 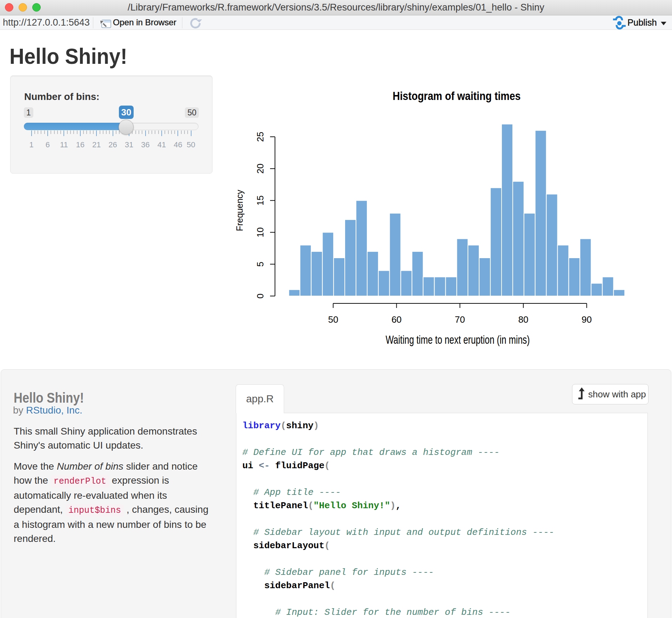 I want to click on svg-text: 15, so click(x=260, y=201).